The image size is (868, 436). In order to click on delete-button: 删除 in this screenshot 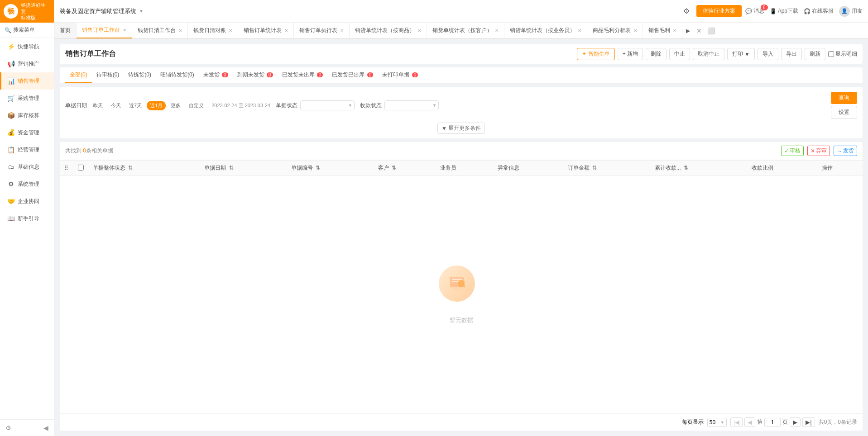, I will do `click(656, 54)`.